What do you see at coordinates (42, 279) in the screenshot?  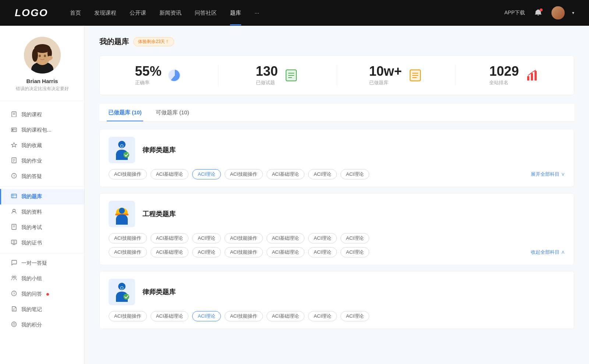 I see `sidebar-item-groups: 我的小组` at bounding box center [42, 279].